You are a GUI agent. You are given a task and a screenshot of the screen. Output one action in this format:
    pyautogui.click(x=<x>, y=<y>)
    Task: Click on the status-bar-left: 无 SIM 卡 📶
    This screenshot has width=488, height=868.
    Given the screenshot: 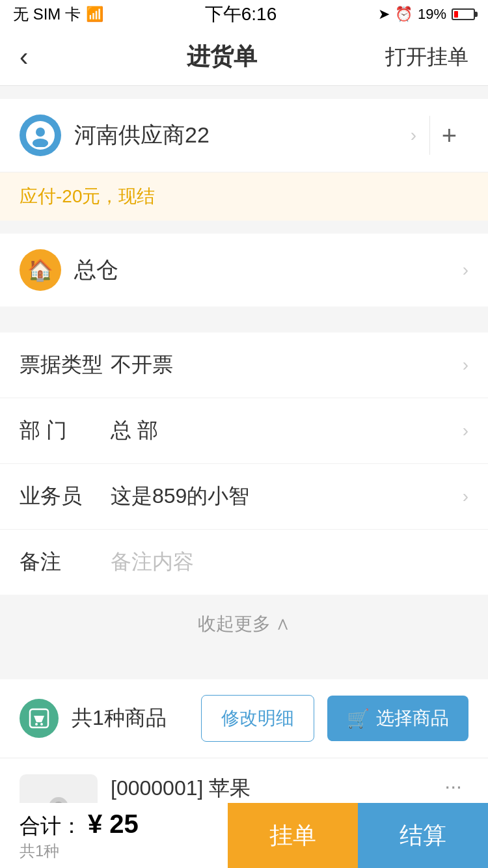 What is the action you would take?
    pyautogui.click(x=59, y=14)
    